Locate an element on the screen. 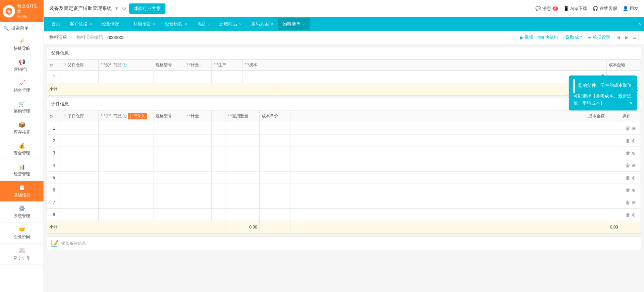 This screenshot has width=644, height=292. dropdown-arrow-icon: ▼ is located at coordinates (116, 8).